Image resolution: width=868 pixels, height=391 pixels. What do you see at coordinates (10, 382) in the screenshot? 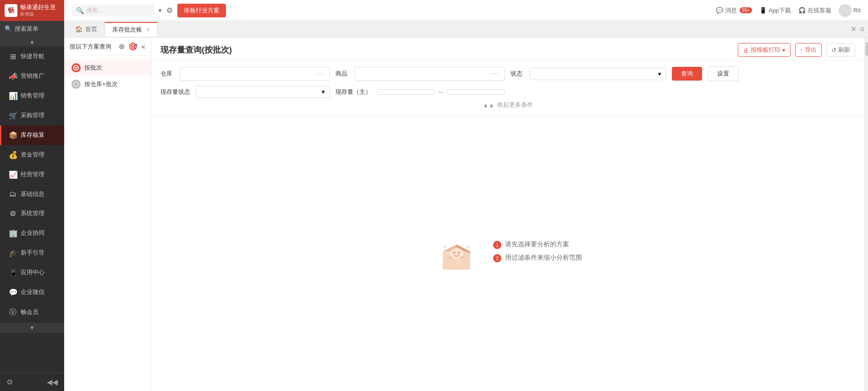
I see `settings-icon: ⚙` at bounding box center [10, 382].